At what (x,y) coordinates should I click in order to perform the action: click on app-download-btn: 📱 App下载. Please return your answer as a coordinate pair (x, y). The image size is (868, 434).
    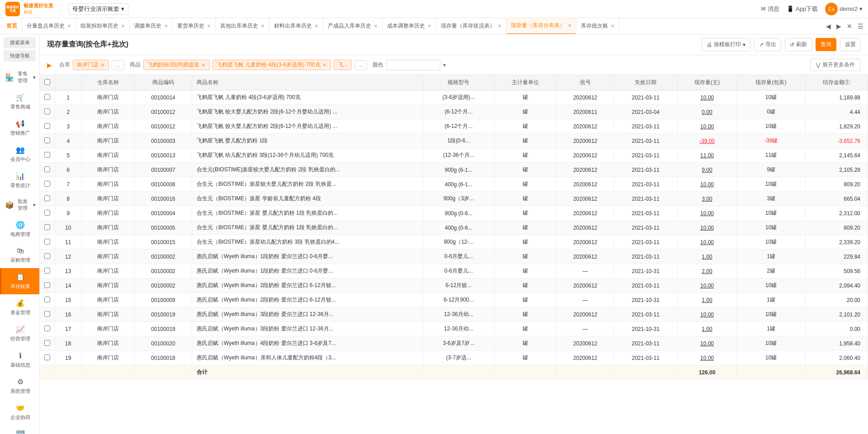
    Looking at the image, I should click on (802, 9).